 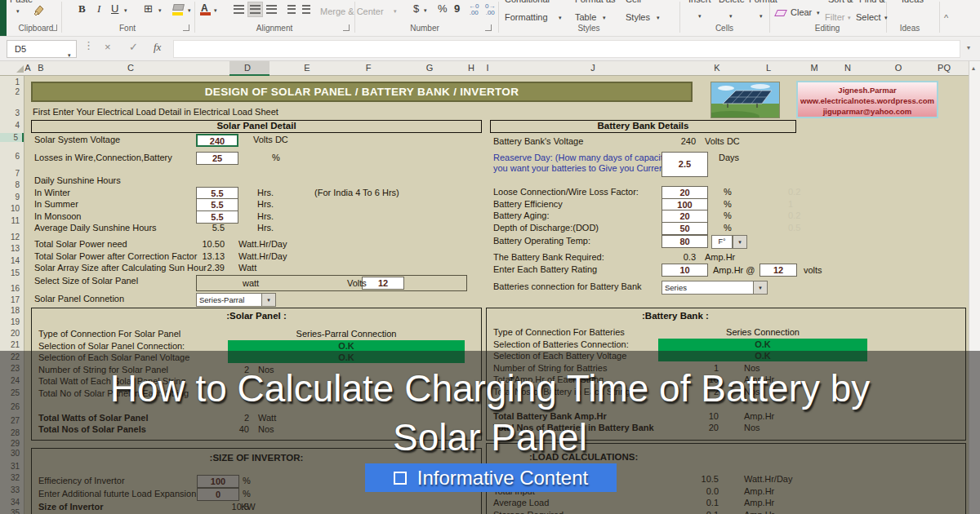 I want to click on row-header-2: 2, so click(x=11, y=91).